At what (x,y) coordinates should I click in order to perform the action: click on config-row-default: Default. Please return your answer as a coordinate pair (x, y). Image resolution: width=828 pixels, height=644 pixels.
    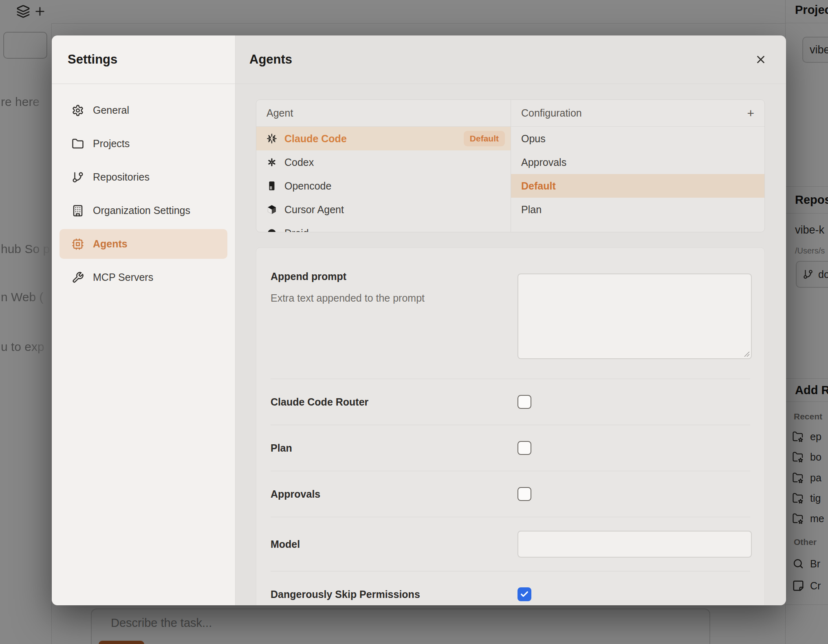
    Looking at the image, I should click on (638, 186).